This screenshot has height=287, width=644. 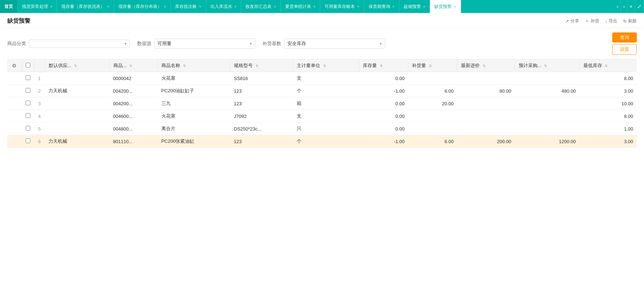 I want to click on export-icon: ↓, so click(x=606, y=21).